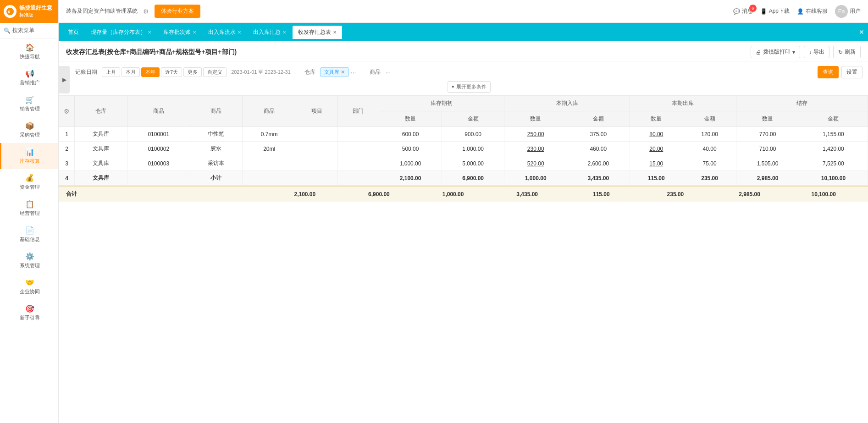 Image resolution: width=868 pixels, height=423 pixels. Describe the element at coordinates (775, 11) in the screenshot. I see `app-download-btn: 📱 App下载` at that location.